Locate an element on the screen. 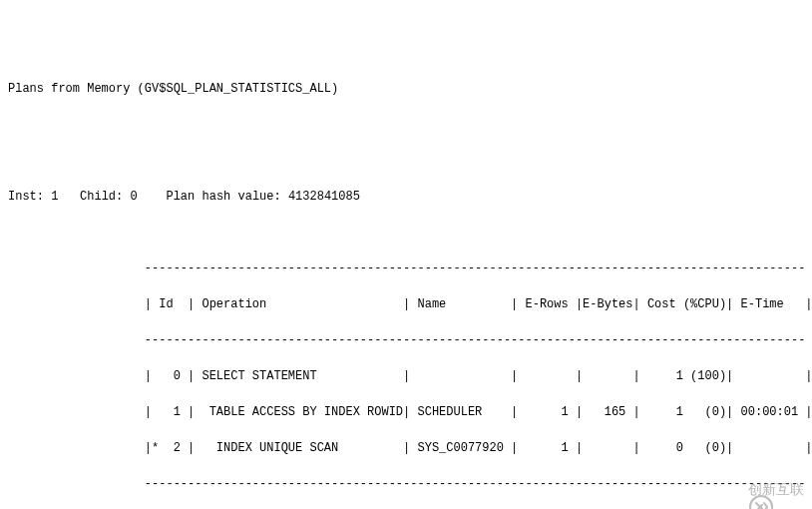 This screenshot has height=509, width=812. title-line: Plans from Memory (GV$SQL_PLAN_STATISTIC… is located at coordinates (406, 89).